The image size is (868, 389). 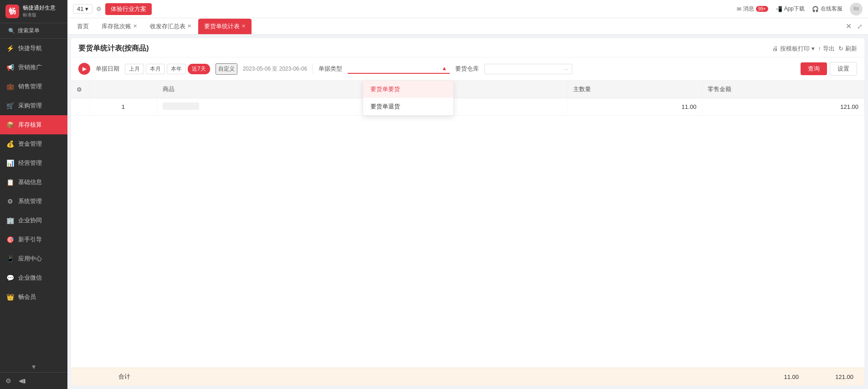 What do you see at coordinates (854, 26) in the screenshot?
I see `tabbar-actions: ✕ ⤢` at bounding box center [854, 26].